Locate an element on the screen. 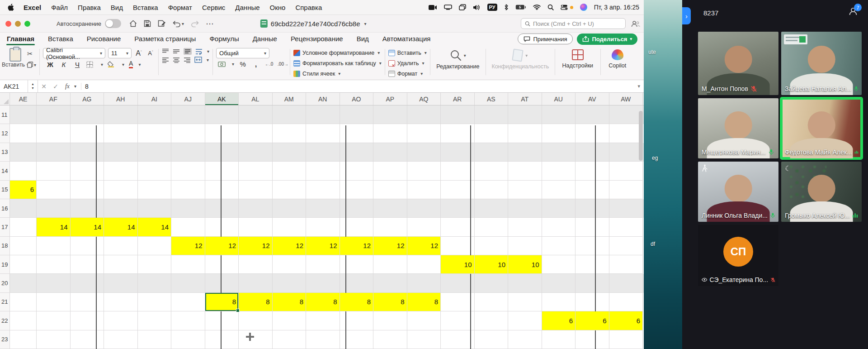  row-header-15: 15 is located at coordinates (5, 190).